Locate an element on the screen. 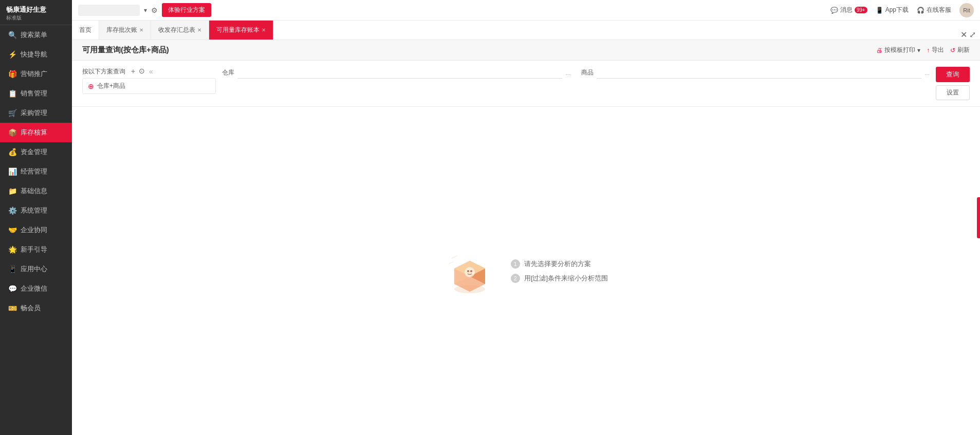 This screenshot has height=435, width=980. sidebar-item-label: 库存核算 is located at coordinates (34, 133).